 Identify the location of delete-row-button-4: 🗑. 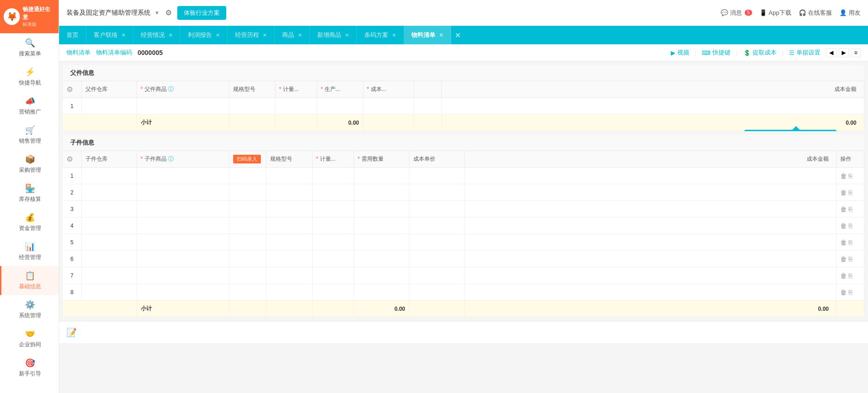
(844, 226).